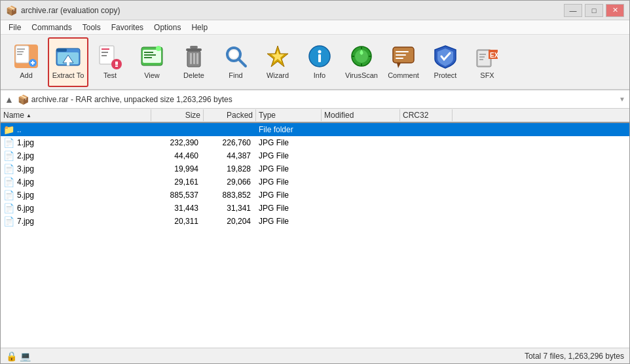  I want to click on view-label: View, so click(152, 76).